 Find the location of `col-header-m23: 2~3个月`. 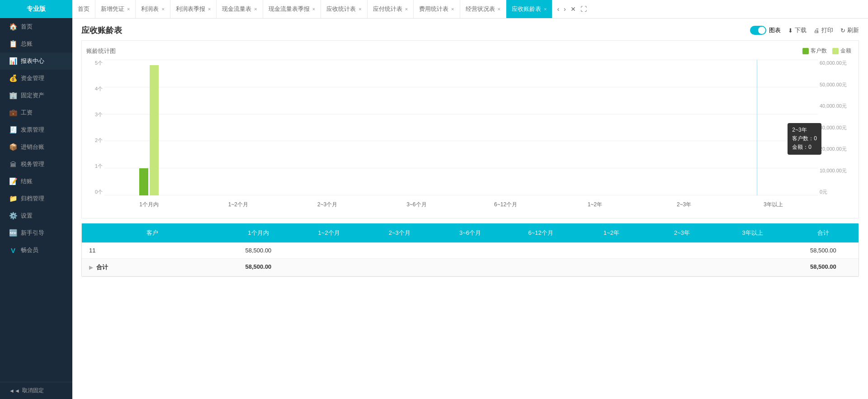

col-header-m23: 2~3个月 is located at coordinates (400, 233).